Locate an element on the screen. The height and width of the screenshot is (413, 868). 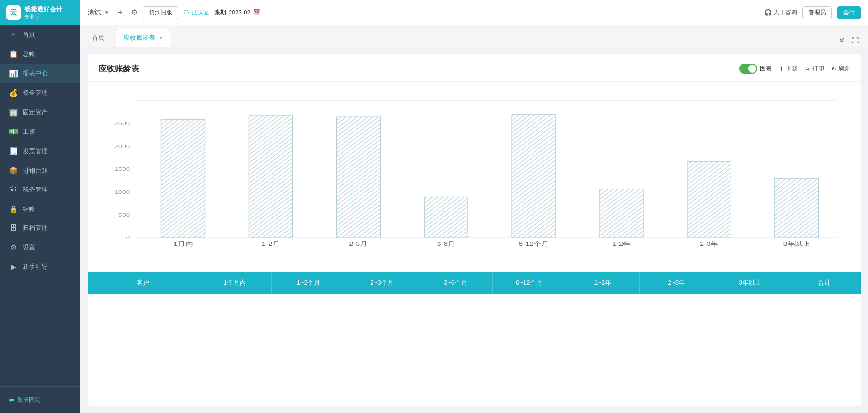
sidebar-item-tax: 🏛 税务管理 is located at coordinates (40, 190).